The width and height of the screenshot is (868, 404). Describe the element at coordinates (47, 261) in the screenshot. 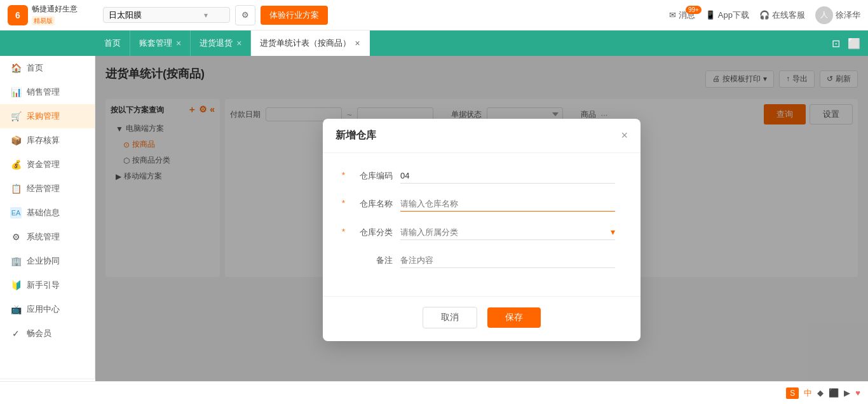

I see `sidebar-item-collab: 🏢 企业协同` at that location.